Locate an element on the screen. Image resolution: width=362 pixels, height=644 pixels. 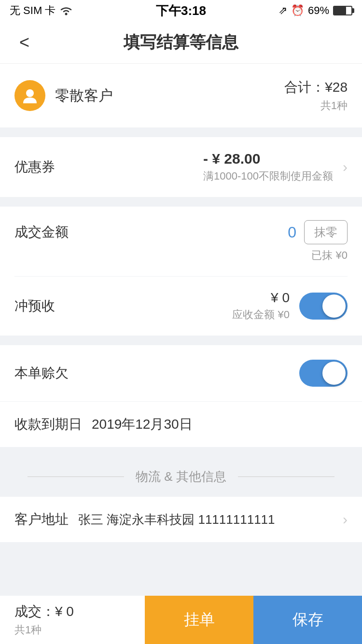
save-button: 保存 is located at coordinates (308, 620).